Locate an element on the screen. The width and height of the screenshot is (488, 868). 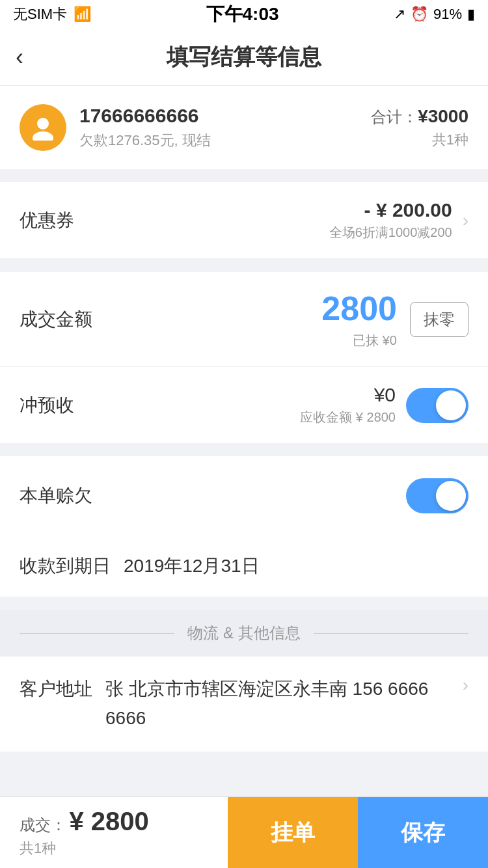
location-icon: ↗ is located at coordinates (400, 14).